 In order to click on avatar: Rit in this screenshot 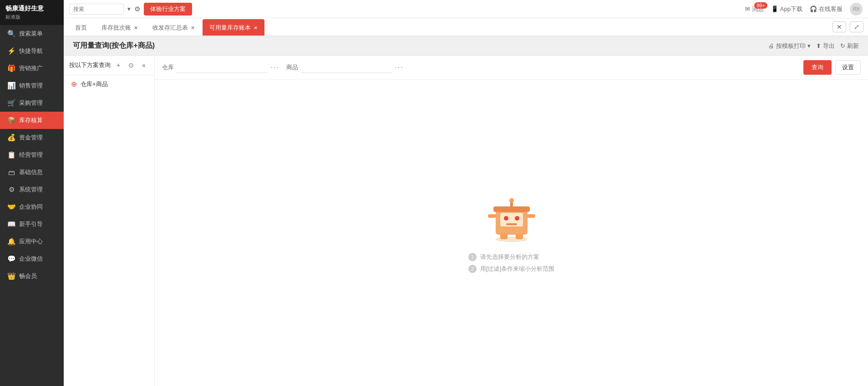, I will do `click(856, 9)`.